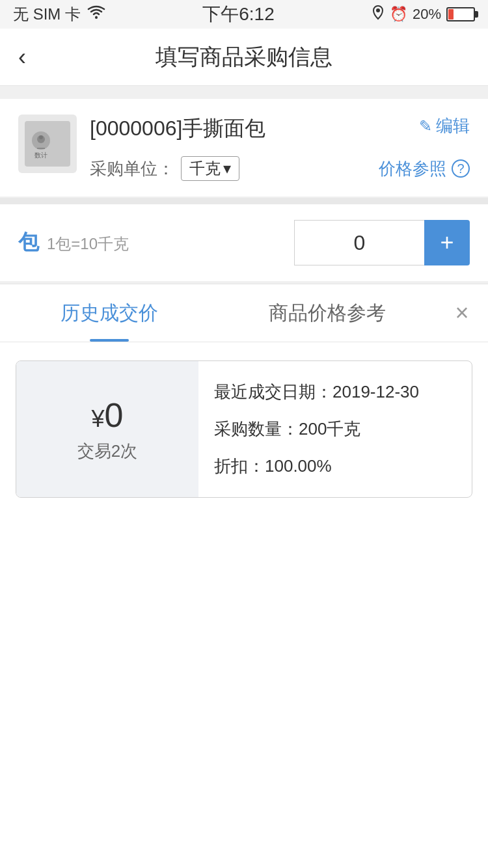 This screenshot has height=868, width=488. What do you see at coordinates (244, 148) in the screenshot?
I see `product-card: 数计 [0000006]手撕面包 ✎ 编辑 采购单位： 千克 ▾ 价格参照 ?` at bounding box center [244, 148].